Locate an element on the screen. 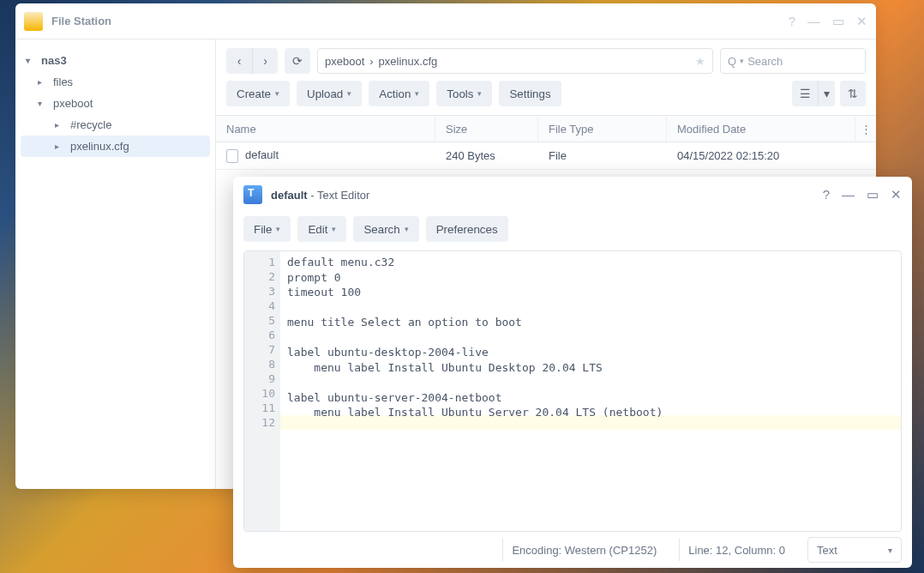  status-encoding: Encoding: Western (CP1252) is located at coordinates (584, 550).